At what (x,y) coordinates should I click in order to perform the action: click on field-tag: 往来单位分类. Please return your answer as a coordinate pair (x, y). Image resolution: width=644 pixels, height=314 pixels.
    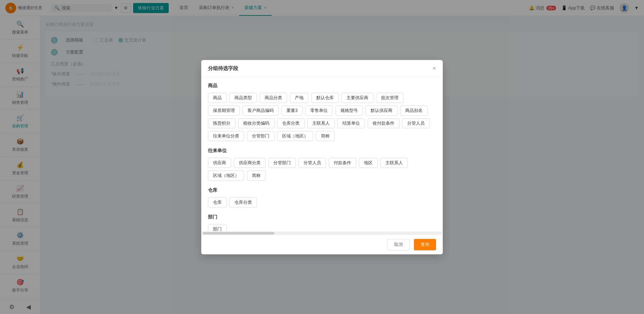
    Looking at the image, I should click on (226, 136).